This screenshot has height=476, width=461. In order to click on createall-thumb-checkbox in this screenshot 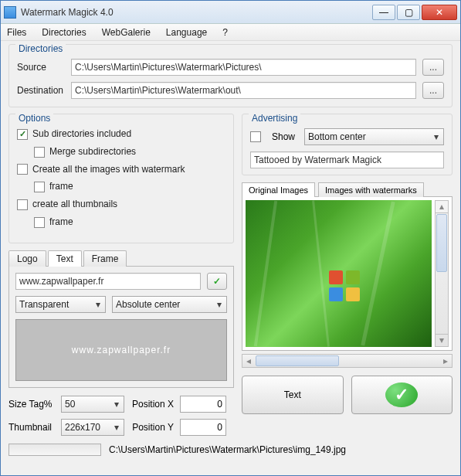, I will do `click(22, 205)`.